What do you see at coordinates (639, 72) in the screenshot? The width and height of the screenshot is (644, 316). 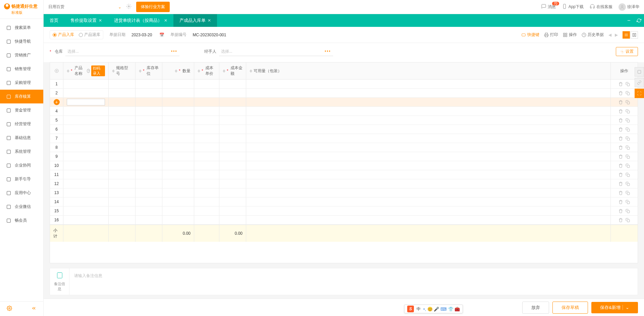 I see `dock-note` at bounding box center [639, 72].